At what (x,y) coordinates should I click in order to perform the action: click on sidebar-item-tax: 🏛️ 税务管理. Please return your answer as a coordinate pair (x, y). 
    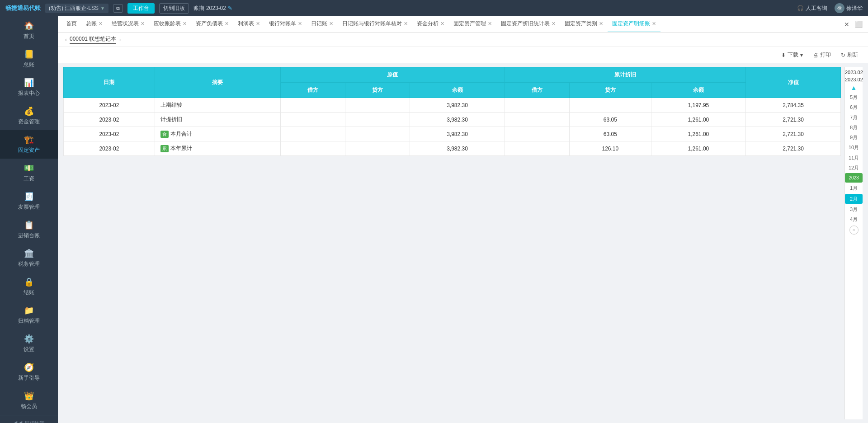
    Looking at the image, I should click on (29, 258).